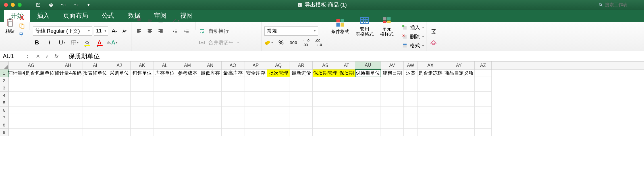  I want to click on cell-AM7, so click(188, 118).